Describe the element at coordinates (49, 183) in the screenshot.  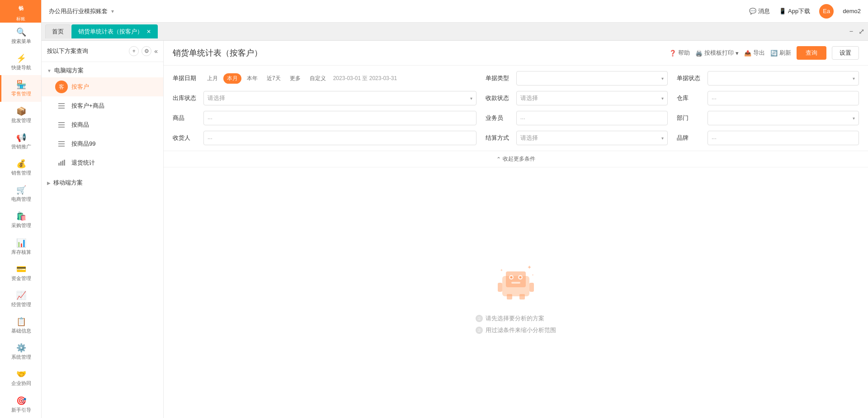
I see `mobile-arrow-icon: ▶` at that location.